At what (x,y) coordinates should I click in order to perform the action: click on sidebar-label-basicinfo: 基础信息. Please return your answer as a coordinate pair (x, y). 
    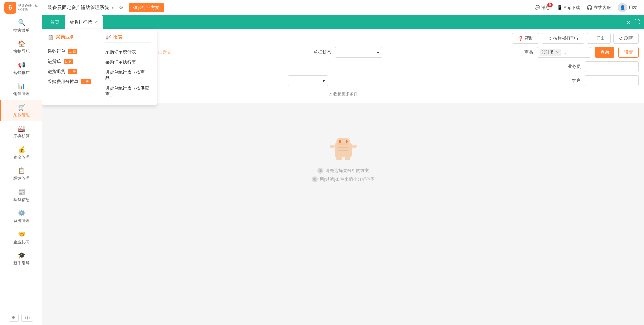
    Looking at the image, I should click on (22, 200).